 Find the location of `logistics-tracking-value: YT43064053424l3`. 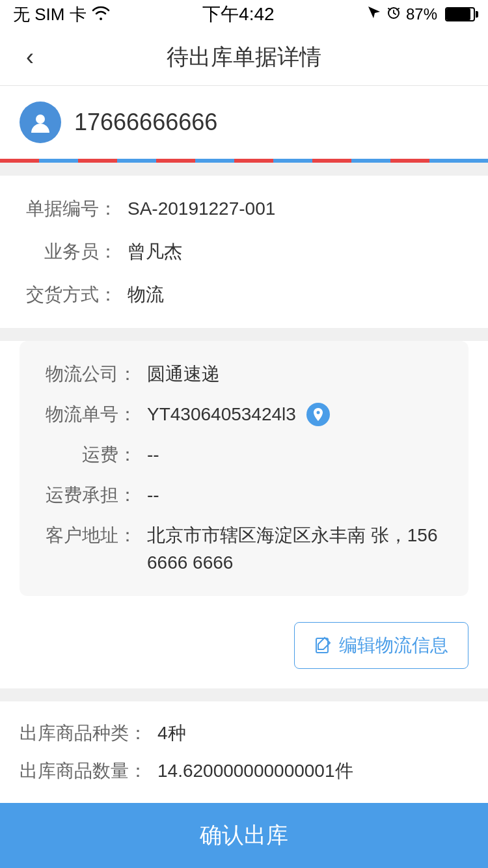

logistics-tracking-value: YT43064053424l3 is located at coordinates (298, 414).